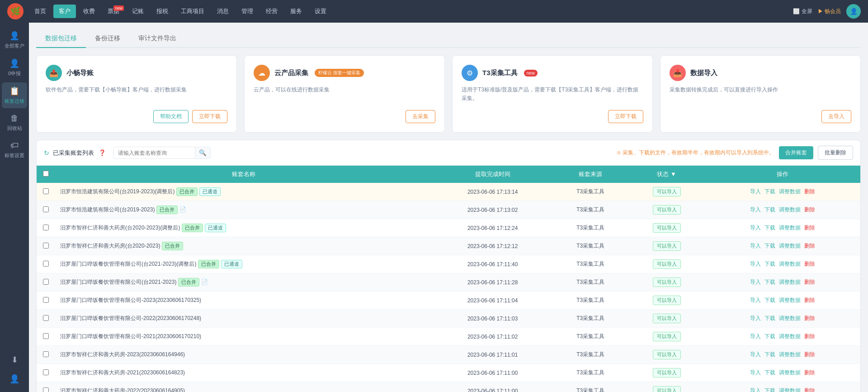  Describe the element at coordinates (162, 11) in the screenshot. I see `nav-tax: 报税` at that location.